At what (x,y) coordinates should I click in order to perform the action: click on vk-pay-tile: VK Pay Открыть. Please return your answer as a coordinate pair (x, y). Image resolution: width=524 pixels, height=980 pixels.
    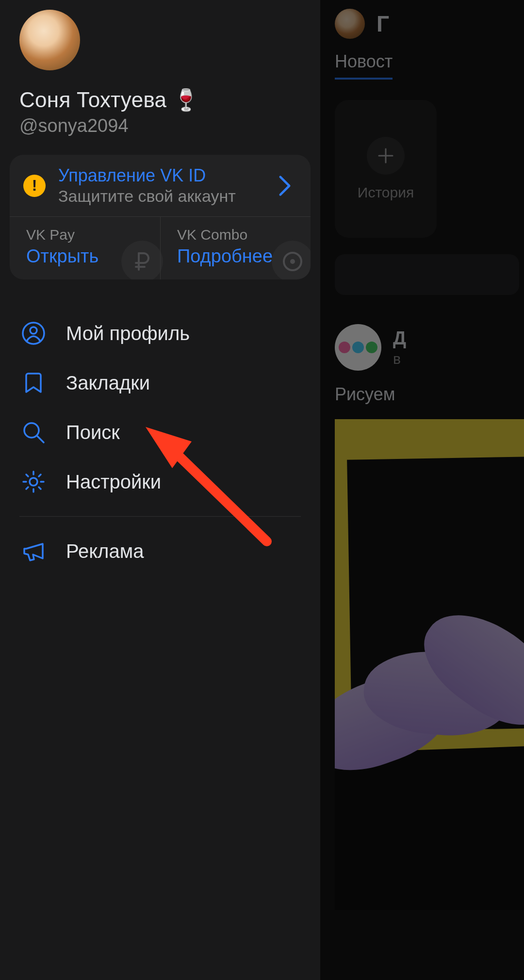
    Looking at the image, I should click on (85, 248).